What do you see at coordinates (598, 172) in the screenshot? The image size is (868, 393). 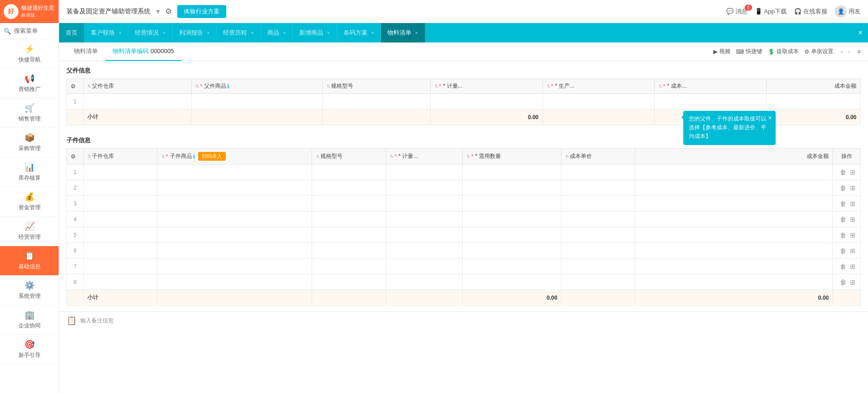 I see `child-row-1-unit-price` at bounding box center [598, 172].